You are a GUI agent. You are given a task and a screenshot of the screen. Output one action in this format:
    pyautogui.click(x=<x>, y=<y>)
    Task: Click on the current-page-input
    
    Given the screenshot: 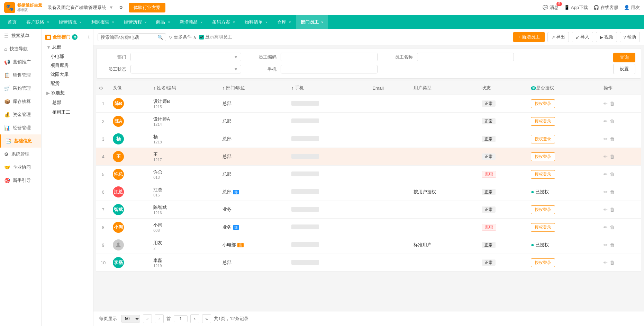 What is the action you would take?
    pyautogui.click(x=181, y=319)
    